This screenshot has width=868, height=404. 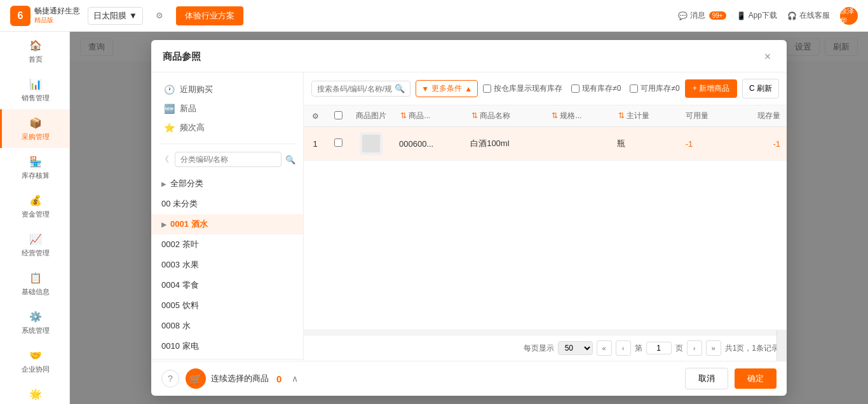 What do you see at coordinates (36, 45) in the screenshot?
I see `home-icon: 🏠` at bounding box center [36, 45].